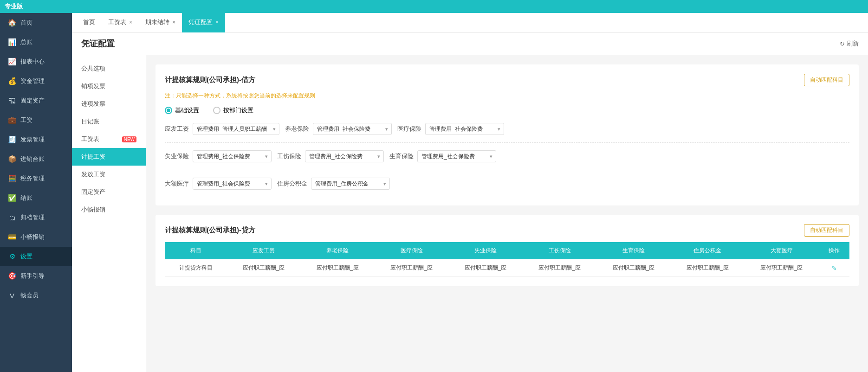 The width and height of the screenshot is (868, 372). What do you see at coordinates (120, 23) in the screenshot?
I see `tab-salary-table: 工资表×` at bounding box center [120, 23].